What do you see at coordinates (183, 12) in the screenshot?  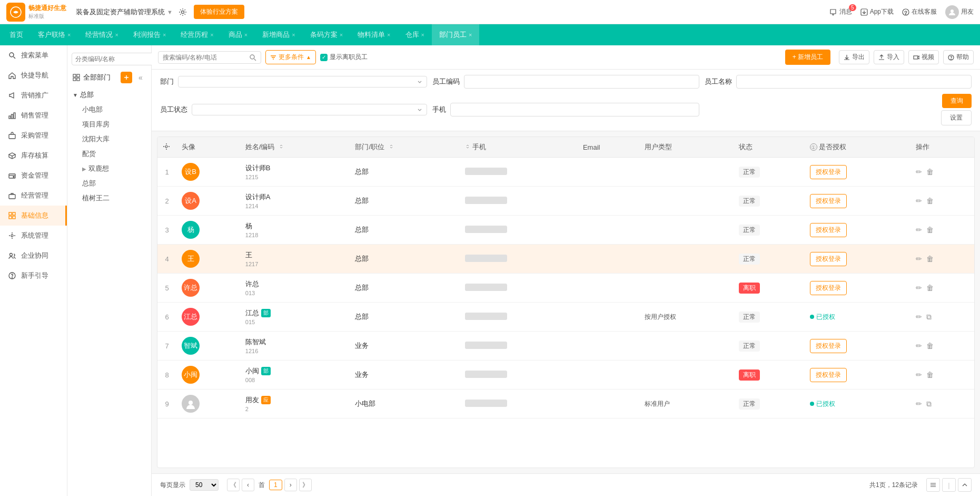 I see `settings-icon` at bounding box center [183, 12].